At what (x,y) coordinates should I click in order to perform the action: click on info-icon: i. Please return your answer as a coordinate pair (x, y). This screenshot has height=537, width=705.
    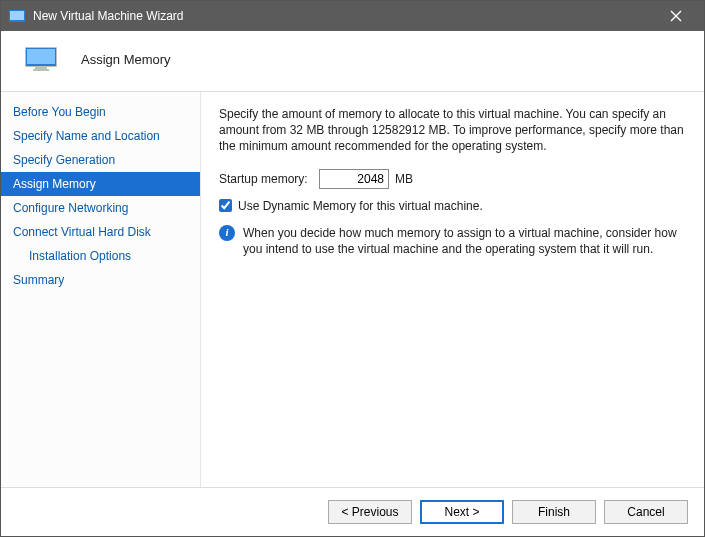
    Looking at the image, I should click on (227, 233).